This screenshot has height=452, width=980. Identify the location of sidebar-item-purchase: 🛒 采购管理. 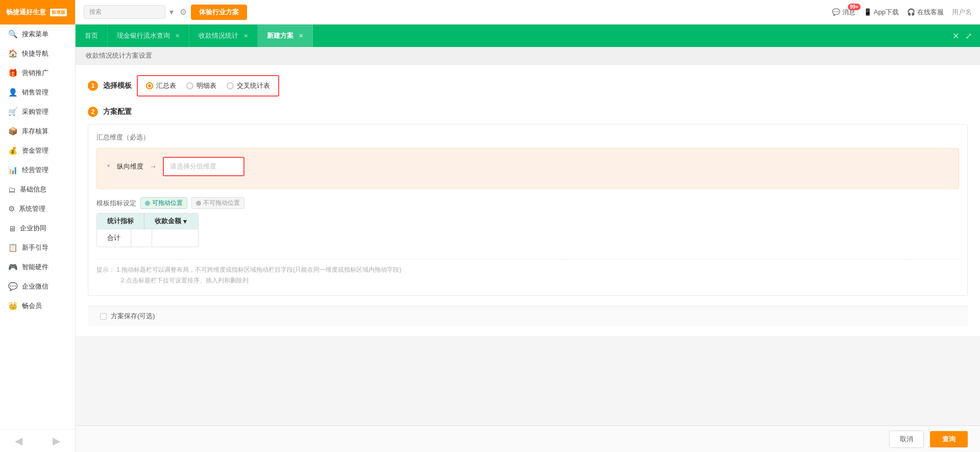
(38, 112).